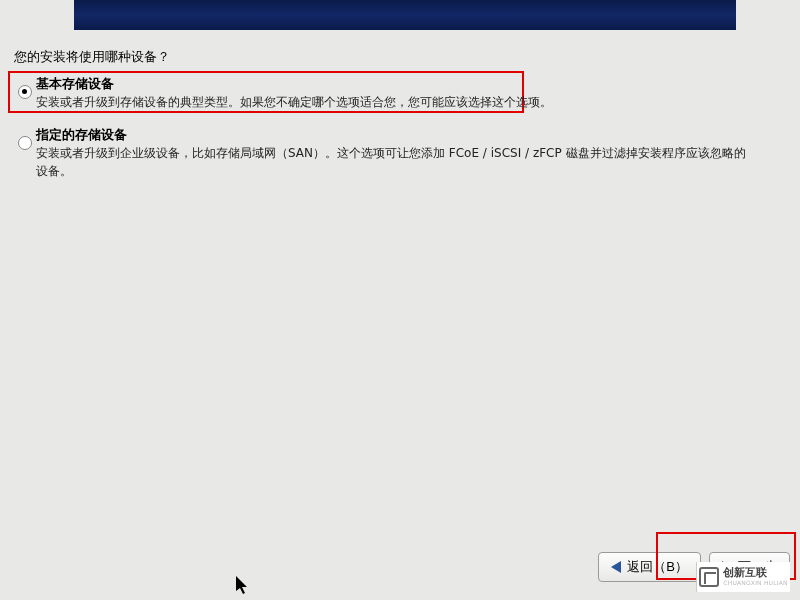 Image resolution: width=800 pixels, height=600 pixels. I want to click on watermark: 创新互联 CHUANGXIN HULIAN, so click(743, 577).